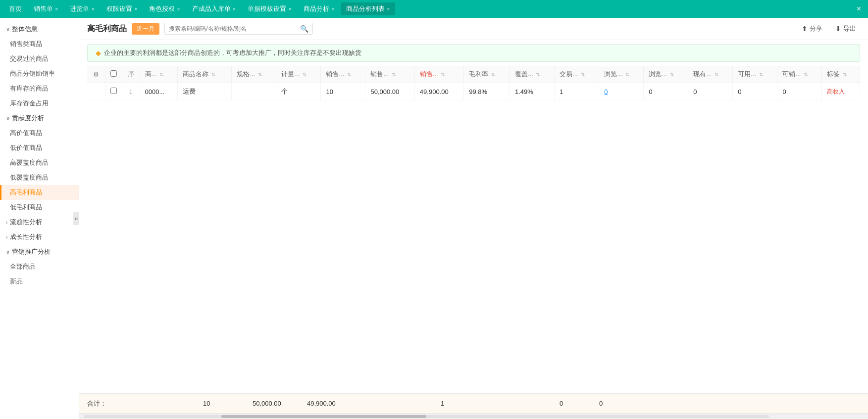 The width and height of the screenshot is (868, 419). What do you see at coordinates (40, 148) in the screenshot?
I see `sidebar-item-low-value: 低价值商品` at bounding box center [40, 148].